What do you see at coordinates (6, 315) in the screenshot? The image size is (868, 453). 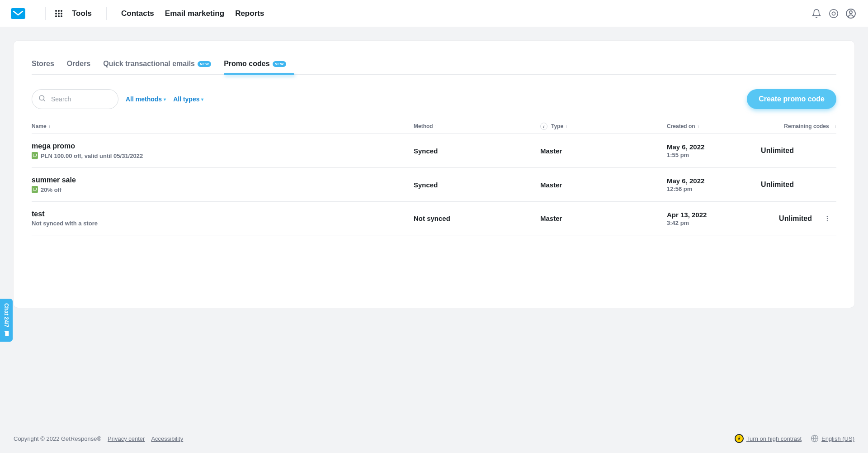 I see `chat-label: Chat 24/7` at bounding box center [6, 315].